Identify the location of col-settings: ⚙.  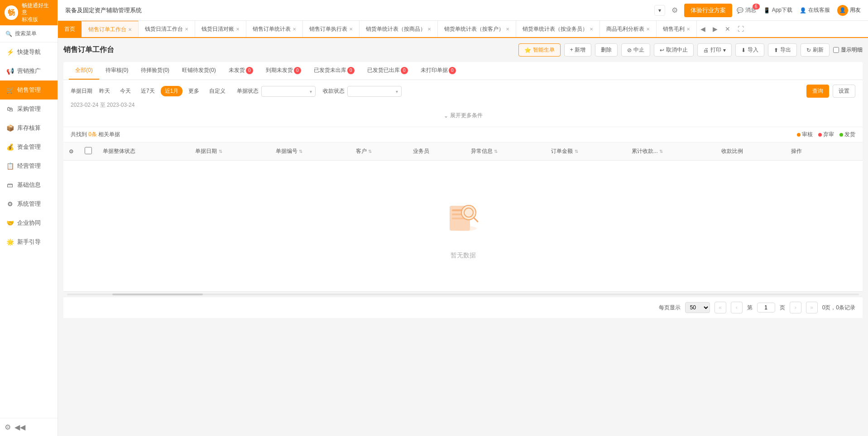
(72, 152).